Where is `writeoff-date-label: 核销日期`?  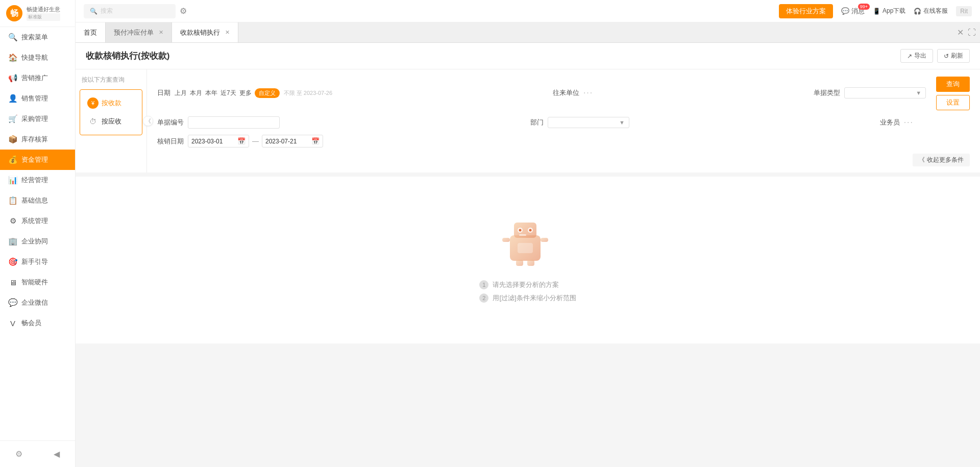 writeoff-date-label: 核销日期 is located at coordinates (170, 141).